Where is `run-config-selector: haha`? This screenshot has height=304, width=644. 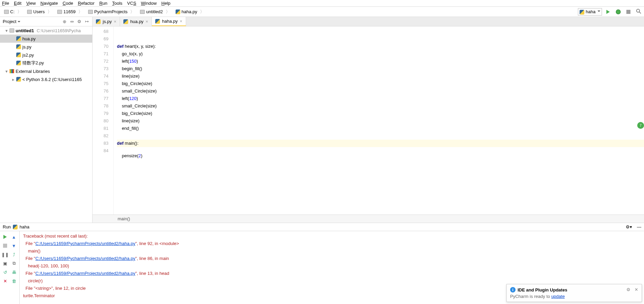
run-config-selector: haha is located at coordinates (590, 12).